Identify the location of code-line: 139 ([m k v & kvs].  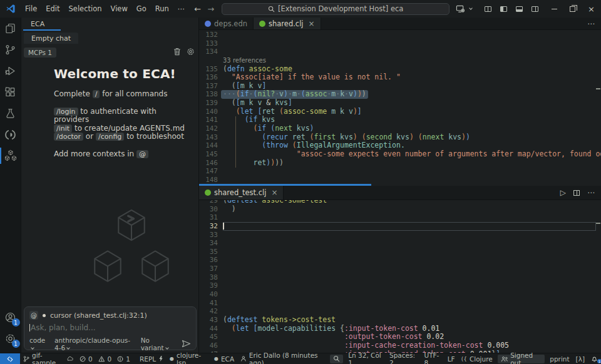
(400, 103).